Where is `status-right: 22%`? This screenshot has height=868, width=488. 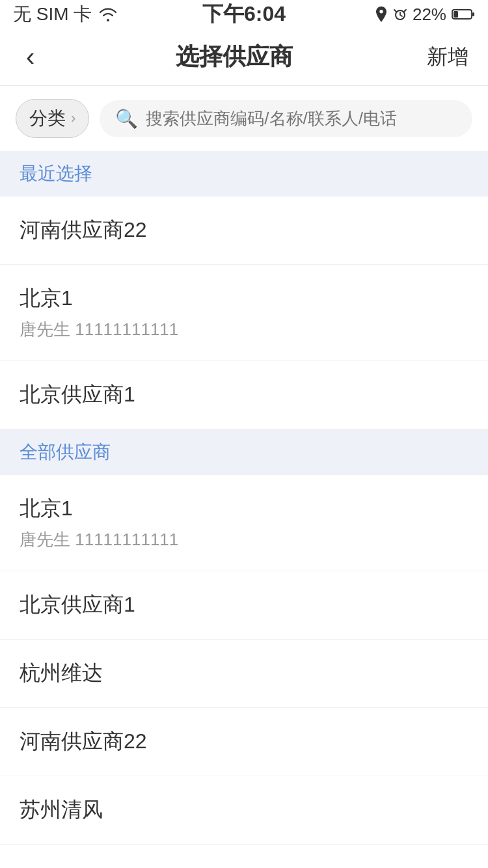
status-right: 22% is located at coordinates (425, 14).